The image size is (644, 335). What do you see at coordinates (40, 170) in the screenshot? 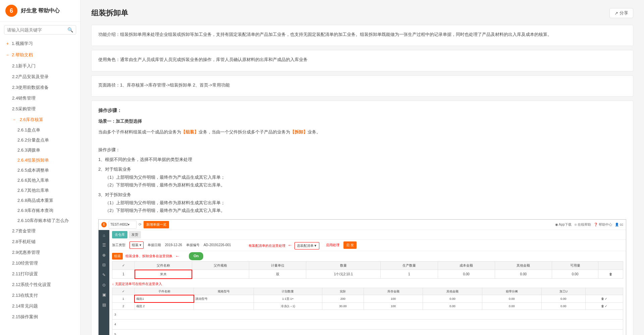
I see `sidebar-item-cost-adjust: 2.6.5成本调整单` at bounding box center [40, 170].